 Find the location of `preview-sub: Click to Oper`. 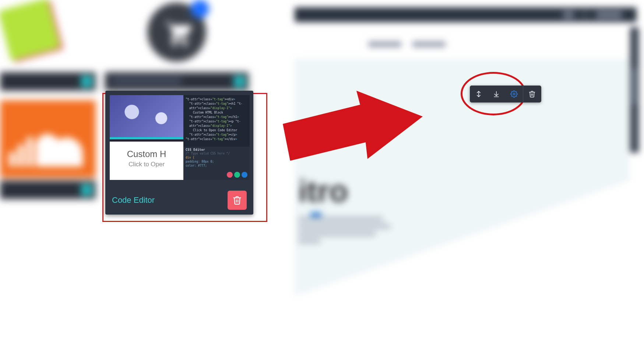

preview-sub: Click to Oper is located at coordinates (147, 164).